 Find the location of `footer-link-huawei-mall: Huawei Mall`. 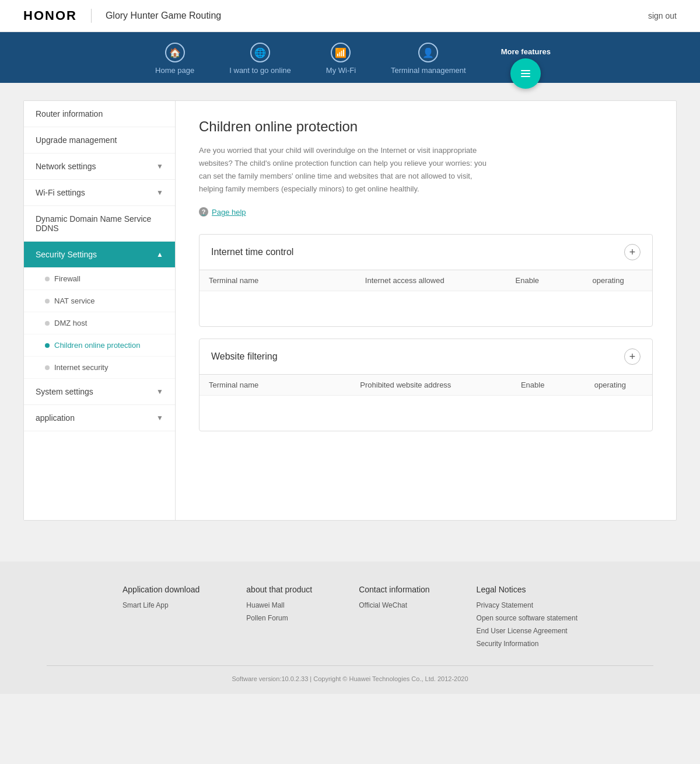

footer-link-huawei-mall: Huawei Mall is located at coordinates (279, 605).